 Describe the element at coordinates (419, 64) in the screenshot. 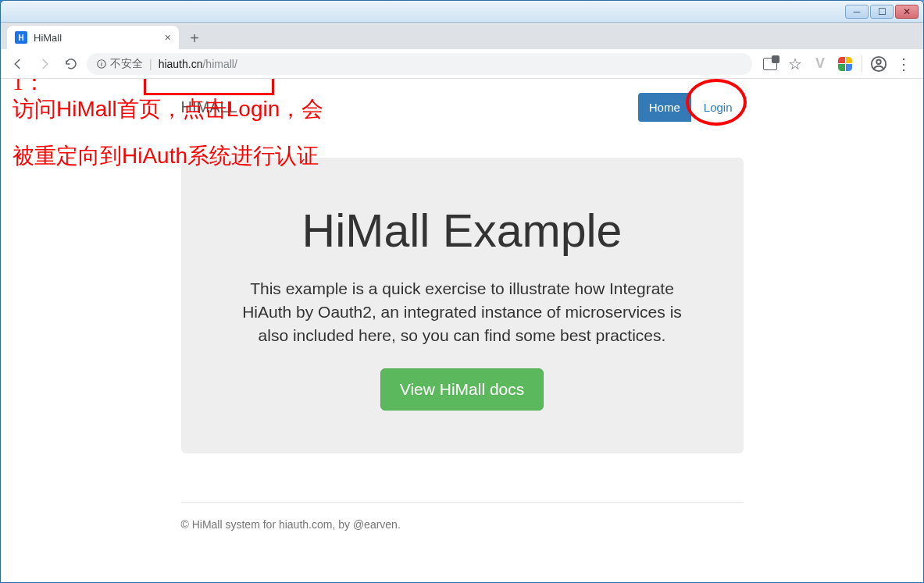

I see `address-bar: 不安全 | hiauth.cn/himall/` at that location.